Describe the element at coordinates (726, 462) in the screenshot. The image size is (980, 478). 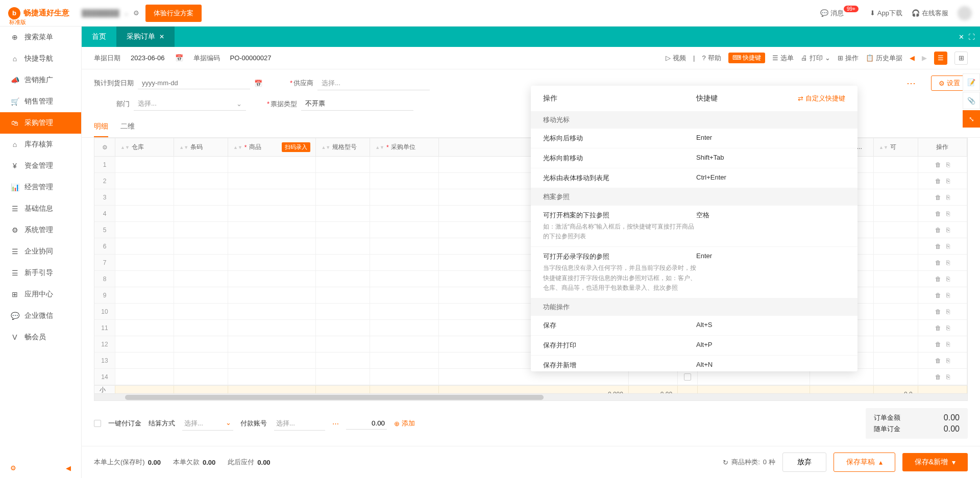
I see `refresh-icon: ↻` at that location.